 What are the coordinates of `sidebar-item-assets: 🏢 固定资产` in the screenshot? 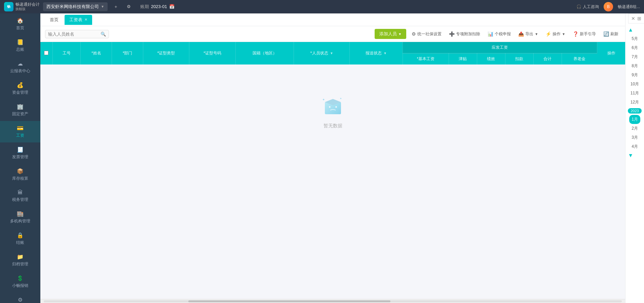 It's located at (20, 110).